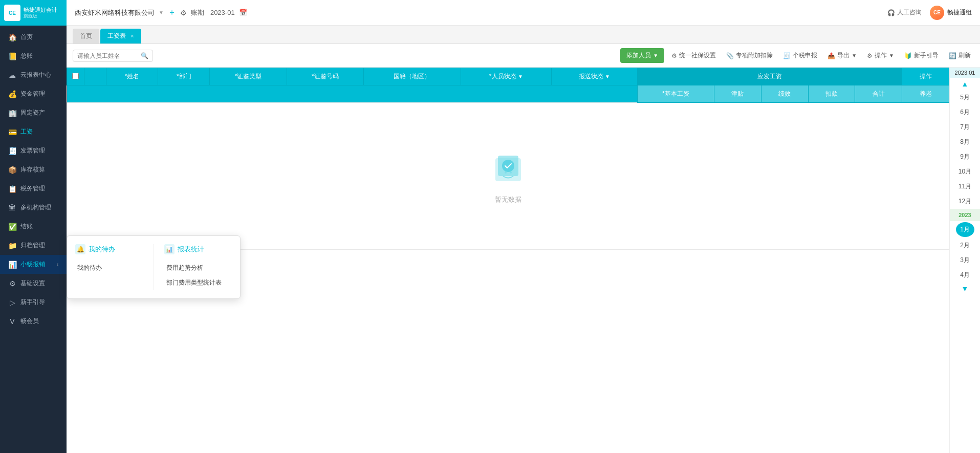  I want to click on multi-org-icon: 🏛, so click(12, 208).